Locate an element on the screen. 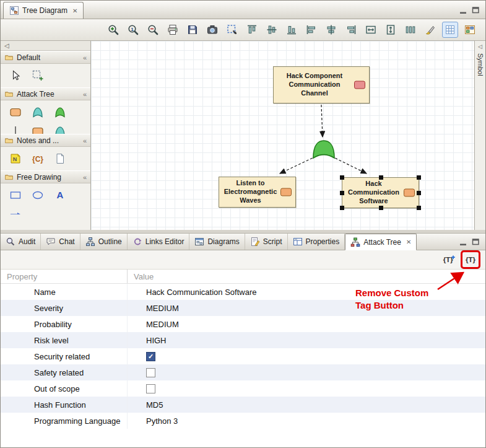 This screenshot has width=486, height=448. table-row: Hash FunctionMD5 is located at coordinates (243, 405).